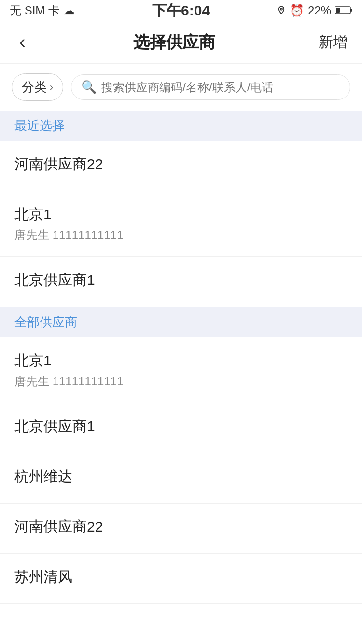 The width and height of the screenshot is (362, 644). Describe the element at coordinates (181, 322) in the screenshot. I see `all-section-header: 全部供应商` at that location.